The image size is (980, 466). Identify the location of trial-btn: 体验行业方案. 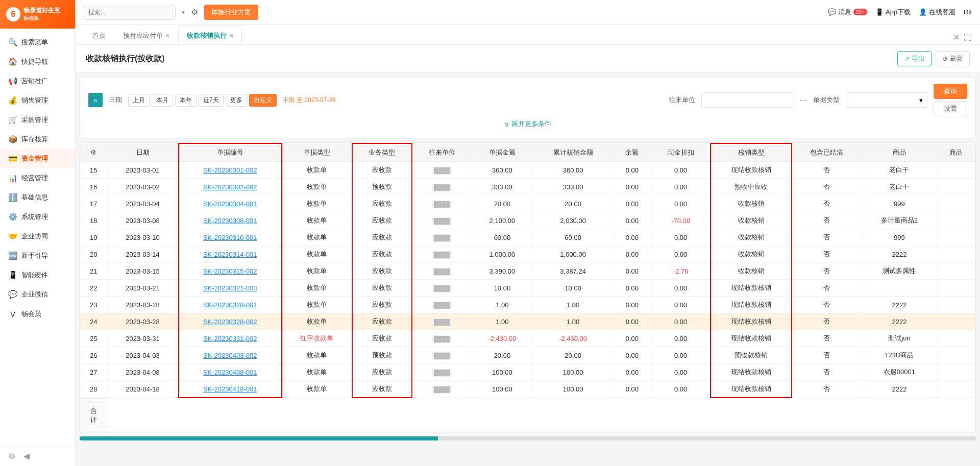
(231, 12).